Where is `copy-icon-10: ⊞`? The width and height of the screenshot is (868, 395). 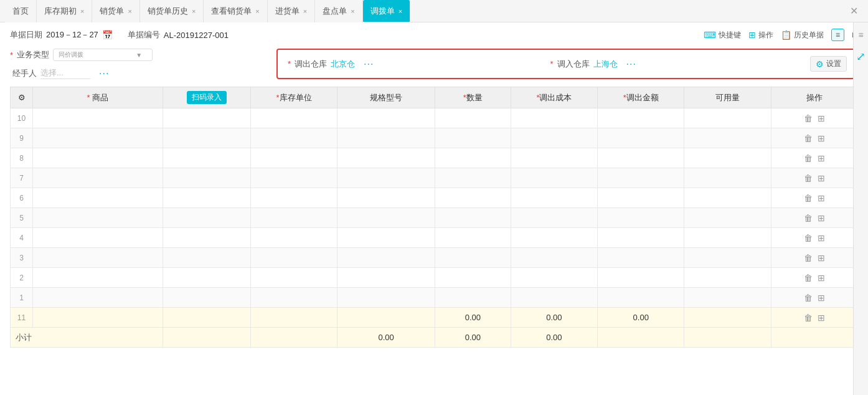
copy-icon-10: ⊞ is located at coordinates (821, 118).